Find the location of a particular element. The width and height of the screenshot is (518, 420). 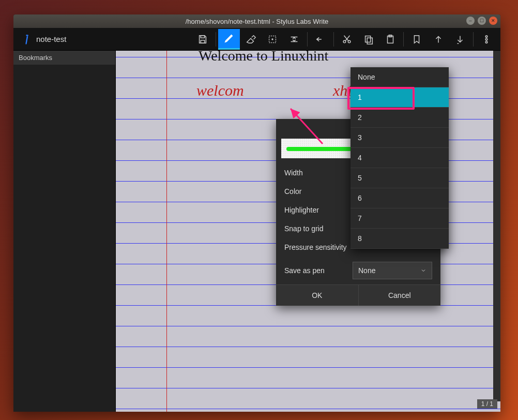

margin-line is located at coordinates (166, 231).